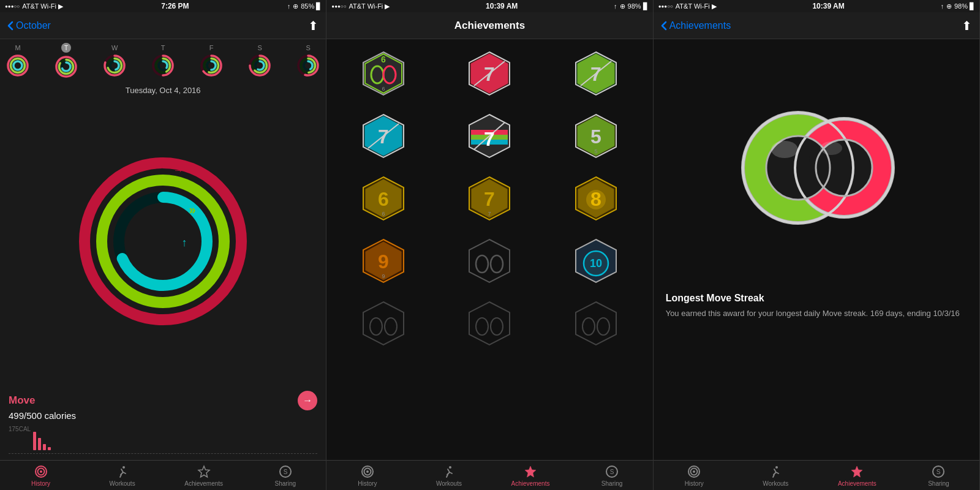  I want to click on bluetooth-icon: ⊕, so click(295, 6).